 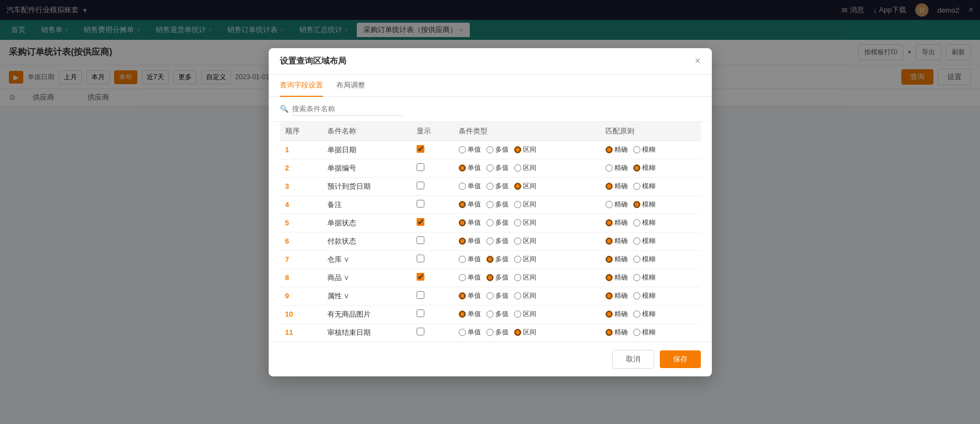 What do you see at coordinates (617, 186) in the screenshot?
I see `match-option-精确-3: 精确` at bounding box center [617, 186].